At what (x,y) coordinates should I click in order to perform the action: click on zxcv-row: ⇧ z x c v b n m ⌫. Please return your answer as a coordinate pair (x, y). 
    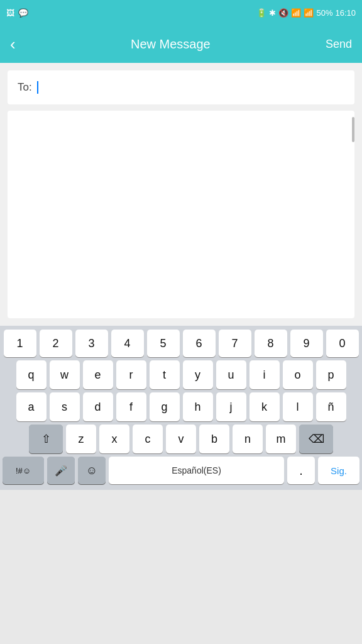
    Looking at the image, I should click on (181, 439).